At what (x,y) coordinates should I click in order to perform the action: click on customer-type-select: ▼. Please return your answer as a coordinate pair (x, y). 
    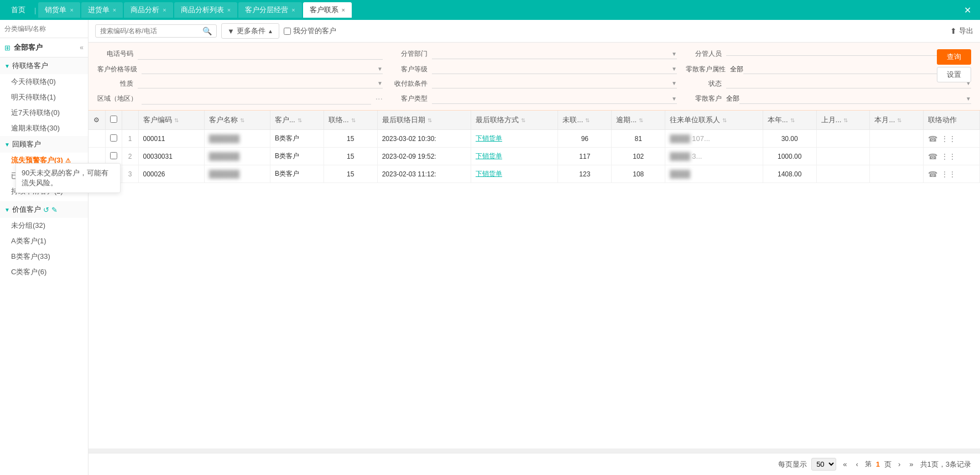
    Looking at the image, I should click on (554, 99).